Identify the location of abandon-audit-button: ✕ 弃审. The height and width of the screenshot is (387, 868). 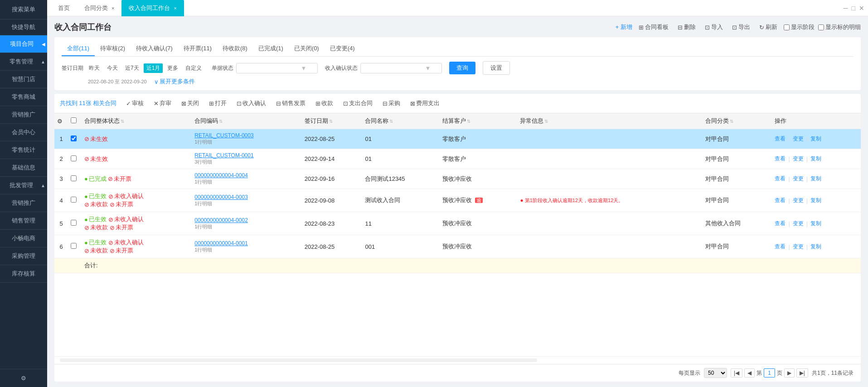
(162, 103).